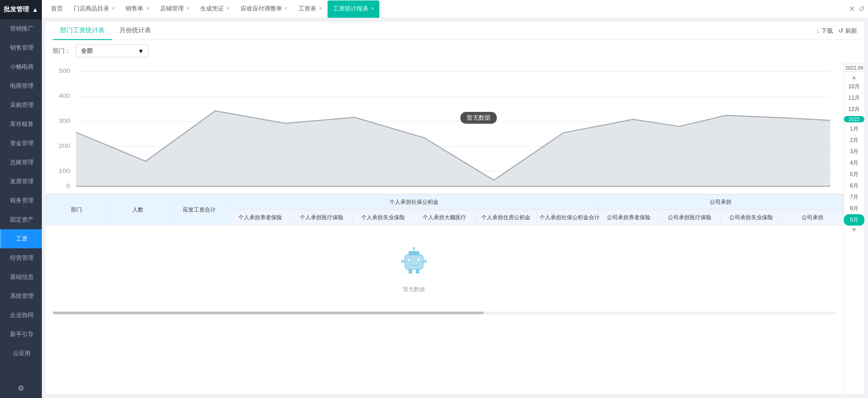 Image resolution: width=868 pixels, height=398 pixels. What do you see at coordinates (854, 153) in the screenshot?
I see `month-list: 10月11月12月20221月2月3月4月5月6月7月8月9月` at bounding box center [854, 153].